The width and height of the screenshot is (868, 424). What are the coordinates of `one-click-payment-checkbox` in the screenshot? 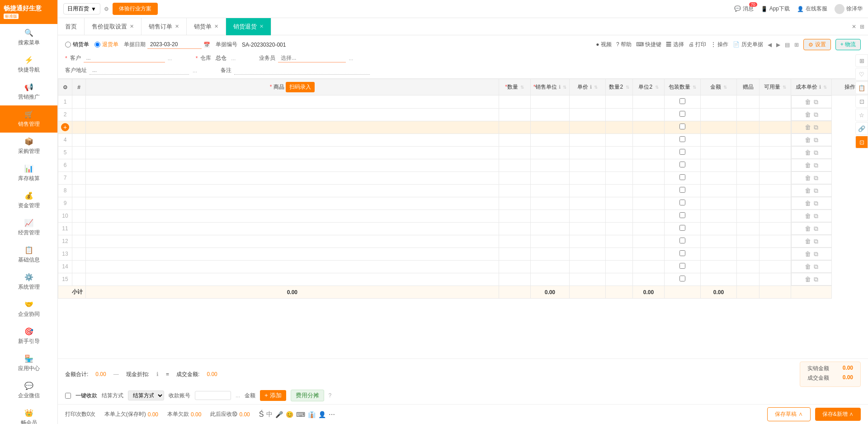 It's located at (68, 395).